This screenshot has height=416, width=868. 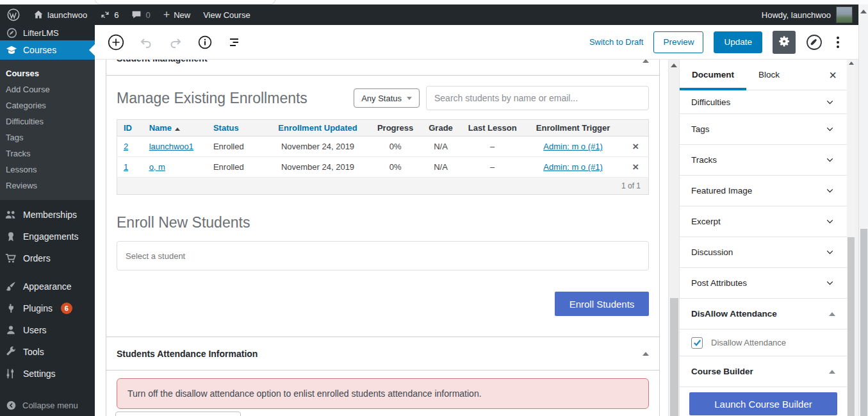 I want to click on panel-label: Featured Image, so click(x=721, y=191).